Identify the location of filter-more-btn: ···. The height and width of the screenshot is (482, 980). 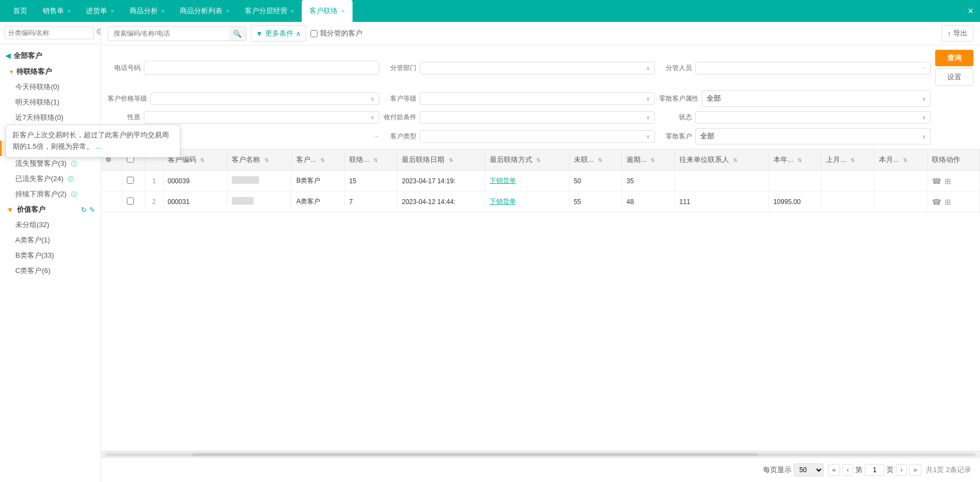
(377, 136).